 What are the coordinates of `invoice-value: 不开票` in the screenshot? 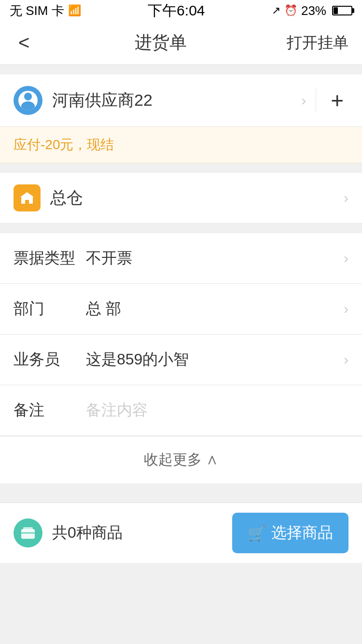 It's located at (215, 258).